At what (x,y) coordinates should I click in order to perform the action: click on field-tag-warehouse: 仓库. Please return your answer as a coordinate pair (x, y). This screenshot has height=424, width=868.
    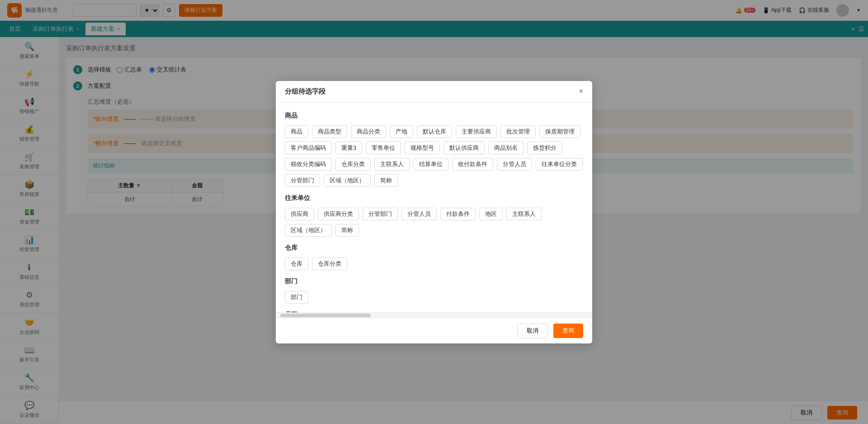
    Looking at the image, I should click on (297, 264).